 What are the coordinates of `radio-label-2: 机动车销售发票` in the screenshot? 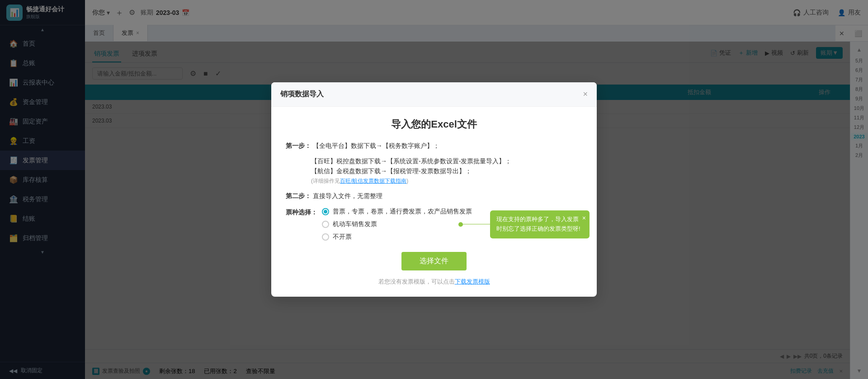 It's located at (355, 224).